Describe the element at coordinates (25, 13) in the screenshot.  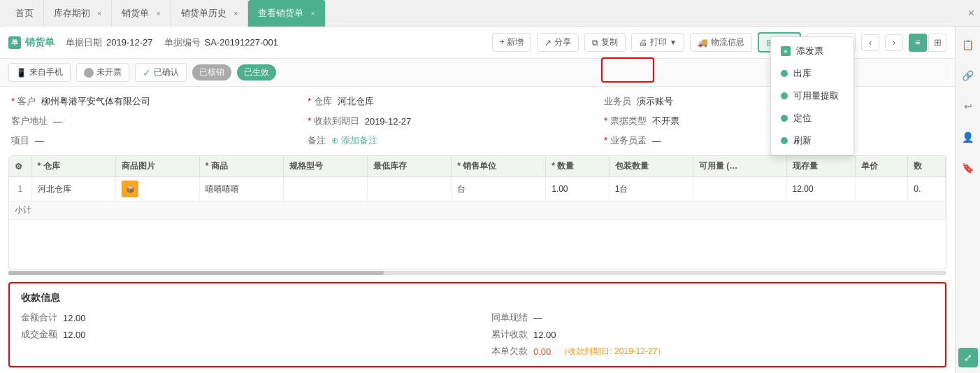
I see `tab-home: 首页` at that location.